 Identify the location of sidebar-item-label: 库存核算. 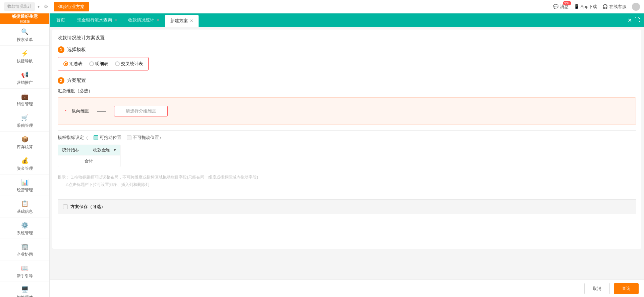
(25, 147).